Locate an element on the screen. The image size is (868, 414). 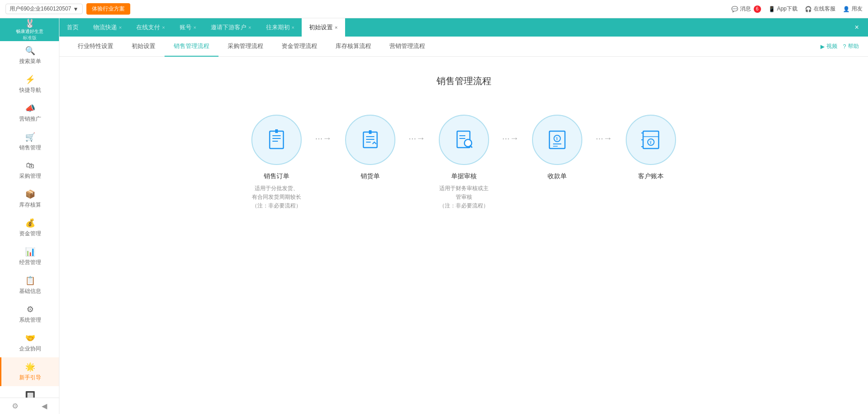
flow-step-circle-3: ¥ is located at coordinates (557, 140).